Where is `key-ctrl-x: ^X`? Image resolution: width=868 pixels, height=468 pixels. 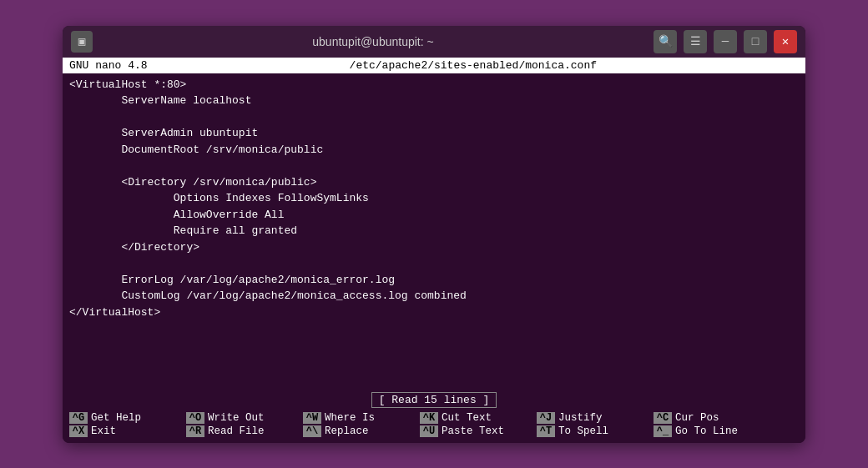 key-ctrl-x: ^X is located at coordinates (78, 431).